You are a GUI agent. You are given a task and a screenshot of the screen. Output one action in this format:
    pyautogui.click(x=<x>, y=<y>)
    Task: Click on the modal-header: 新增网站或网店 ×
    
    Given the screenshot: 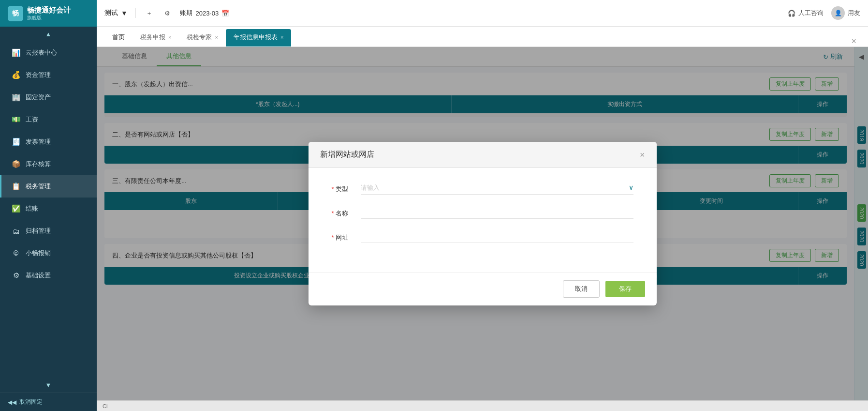 What is the action you would take?
    pyautogui.click(x=483, y=155)
    